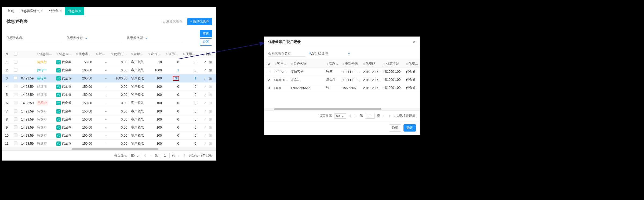 The height and width of the screenshot is (200, 644). What do you see at coordinates (109, 103) in the screenshot?
I see `table-row: 6 14 23:59 已终止 代代金券 150.00 -- 0.00 客户领取 …` at bounding box center [109, 103].